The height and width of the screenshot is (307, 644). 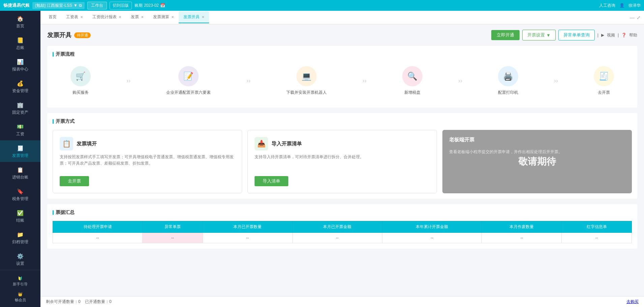 What do you see at coordinates (142, 17) in the screenshot?
I see `tab-invoice-close: ✕` at bounding box center [142, 17].